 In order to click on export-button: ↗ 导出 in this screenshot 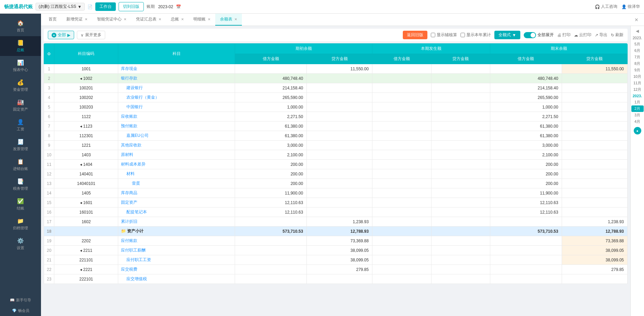, I will do `click(601, 35)`.